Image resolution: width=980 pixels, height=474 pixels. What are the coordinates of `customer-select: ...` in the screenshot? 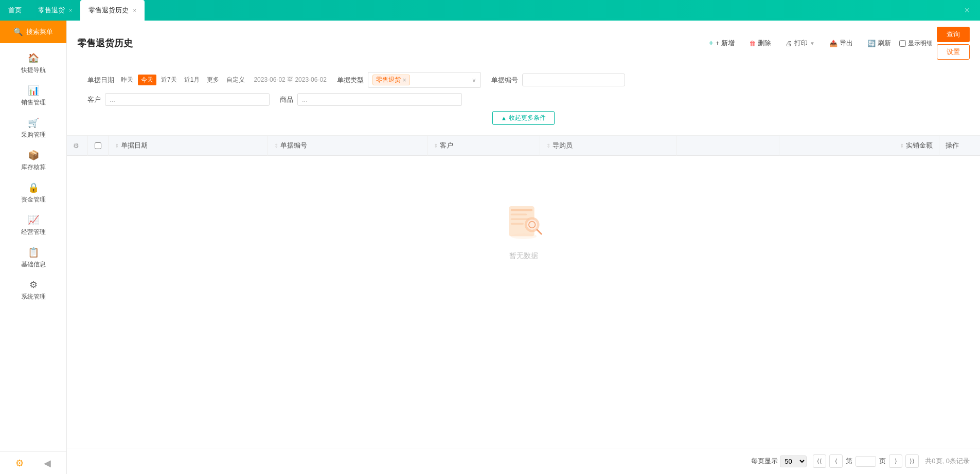 It's located at (187, 100).